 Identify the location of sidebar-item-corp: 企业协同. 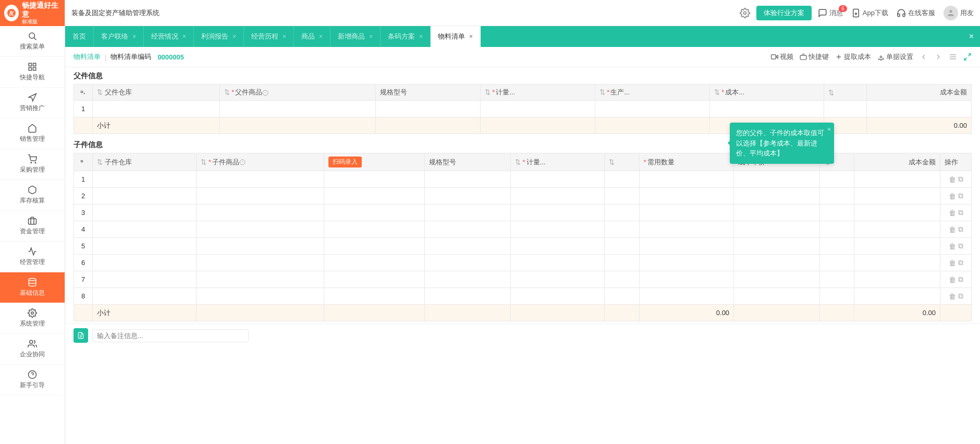
(32, 350).